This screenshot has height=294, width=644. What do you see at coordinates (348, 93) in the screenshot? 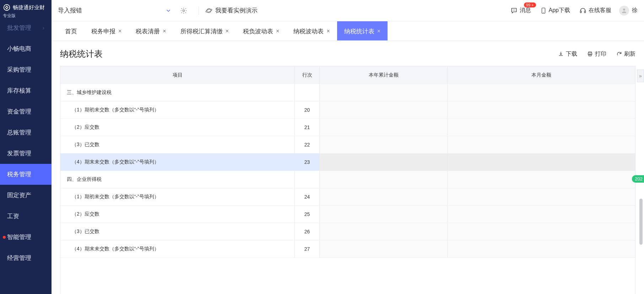
I see `table-row: 三、城乡维护建设税` at bounding box center [348, 93].